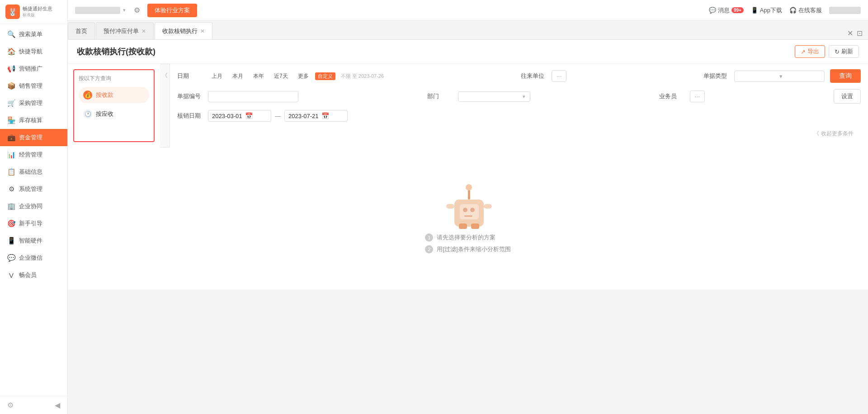 The width and height of the screenshot is (868, 414). What do you see at coordinates (137, 10) in the screenshot?
I see `topbar-gear-icon: ⚙` at bounding box center [137, 10].